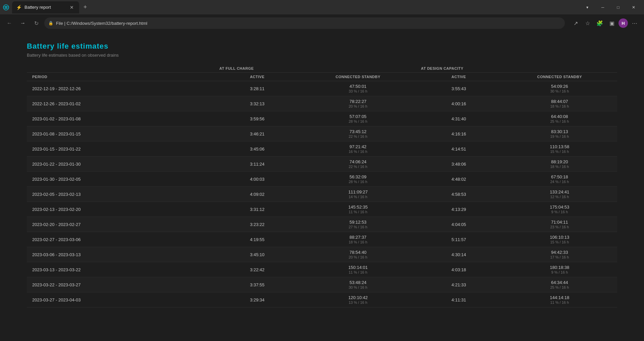 Image resolution: width=644 pixels, height=341 pixels. I want to click on share-icon: ↗, so click(576, 23).